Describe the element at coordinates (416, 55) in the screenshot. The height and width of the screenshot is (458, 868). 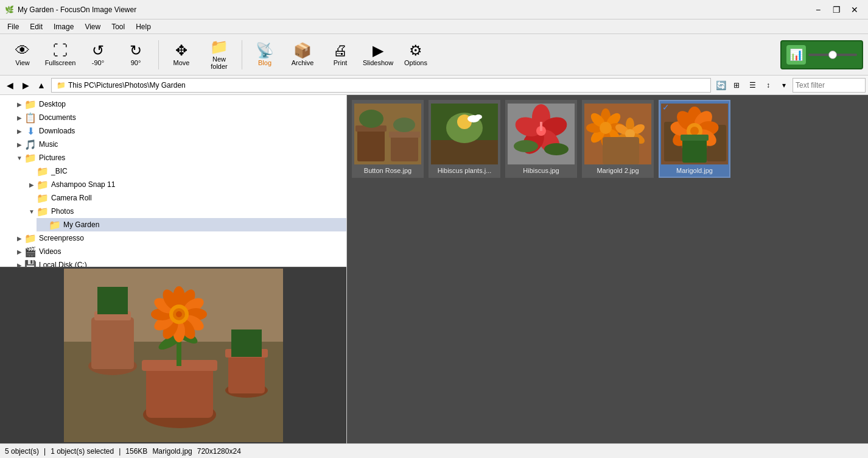
I see `options-button: ⚙ Options` at that location.